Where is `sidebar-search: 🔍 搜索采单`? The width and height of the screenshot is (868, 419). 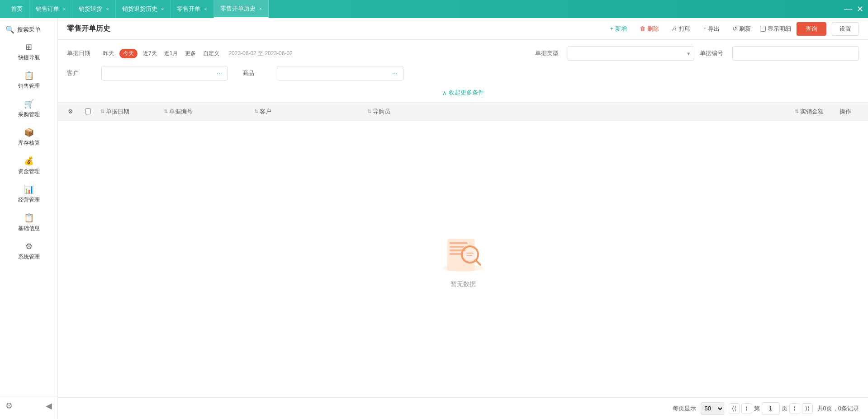 sidebar-search: 🔍 搜索采单 is located at coordinates (29, 30).